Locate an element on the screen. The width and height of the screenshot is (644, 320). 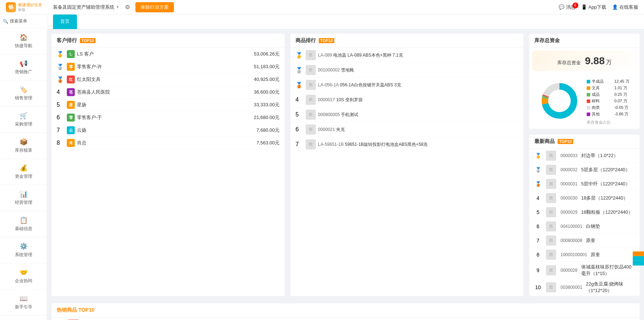
rank-amount: 21,680.00元 is located at coordinates (266, 118).